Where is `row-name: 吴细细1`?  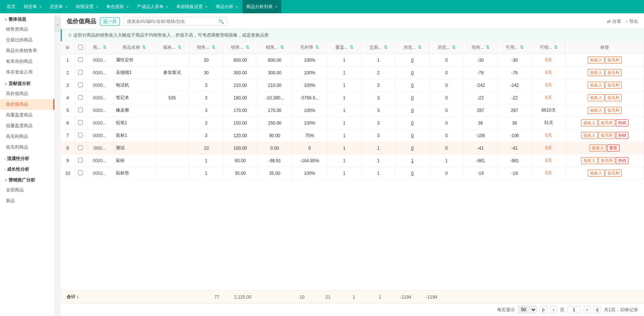
row-name: 吴细细1 is located at coordinates (134, 73).